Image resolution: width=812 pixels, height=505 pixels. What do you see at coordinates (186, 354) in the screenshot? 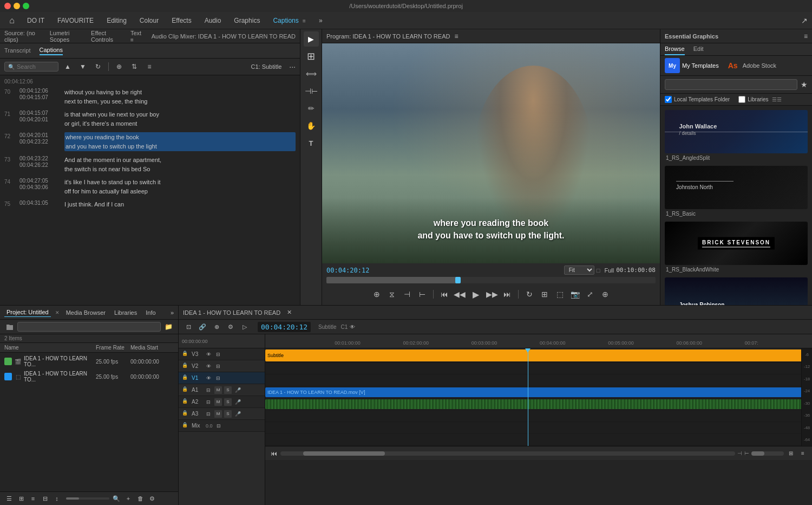
I see `track-lock-v3: 🔒` at bounding box center [186, 354].